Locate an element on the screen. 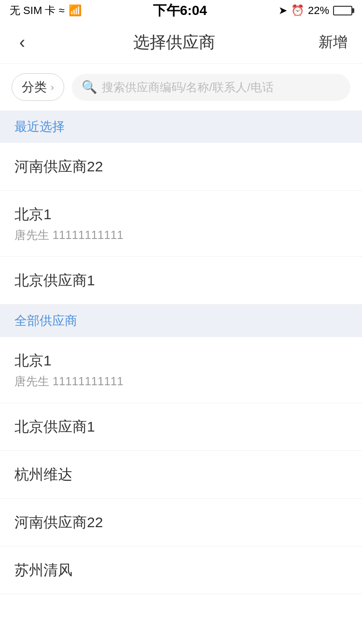 This screenshot has height=644, width=362. item-name: 苏州清风 is located at coordinates (181, 570).